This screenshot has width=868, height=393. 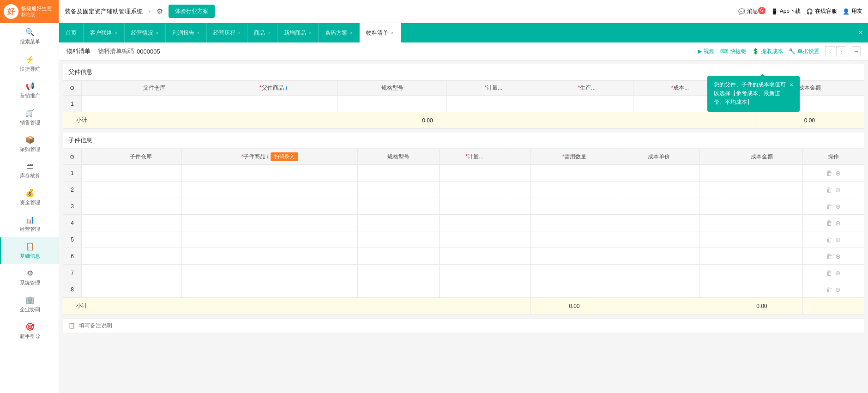 I want to click on tab-barcode: 条码方案 ×, so click(x=339, y=33).